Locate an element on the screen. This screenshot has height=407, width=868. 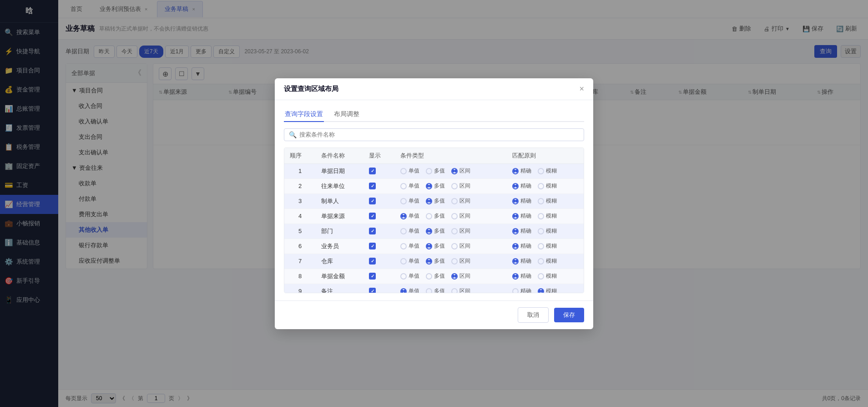
row-order-0: 1 is located at coordinates (300, 171).